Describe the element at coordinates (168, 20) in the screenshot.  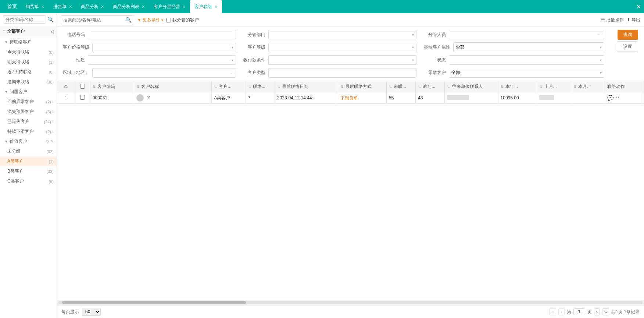
I see `my-customer-checkbox` at that location.